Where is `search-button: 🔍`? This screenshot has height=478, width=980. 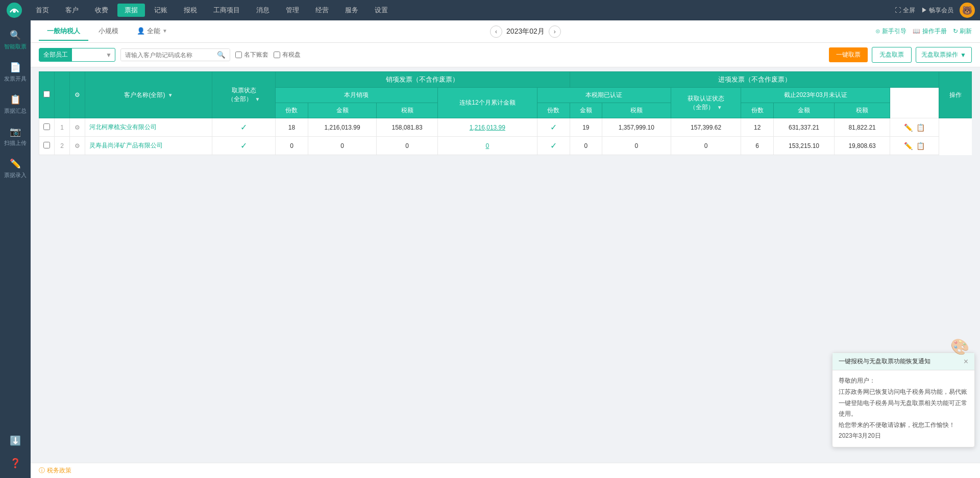
search-button: 🔍 is located at coordinates (222, 55).